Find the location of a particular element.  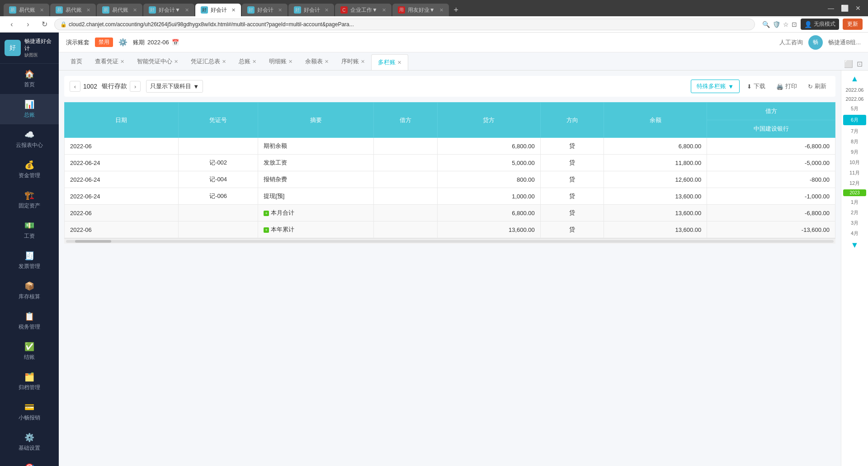

sidebar-item-salary: 💵 工资 is located at coordinates (29, 231).